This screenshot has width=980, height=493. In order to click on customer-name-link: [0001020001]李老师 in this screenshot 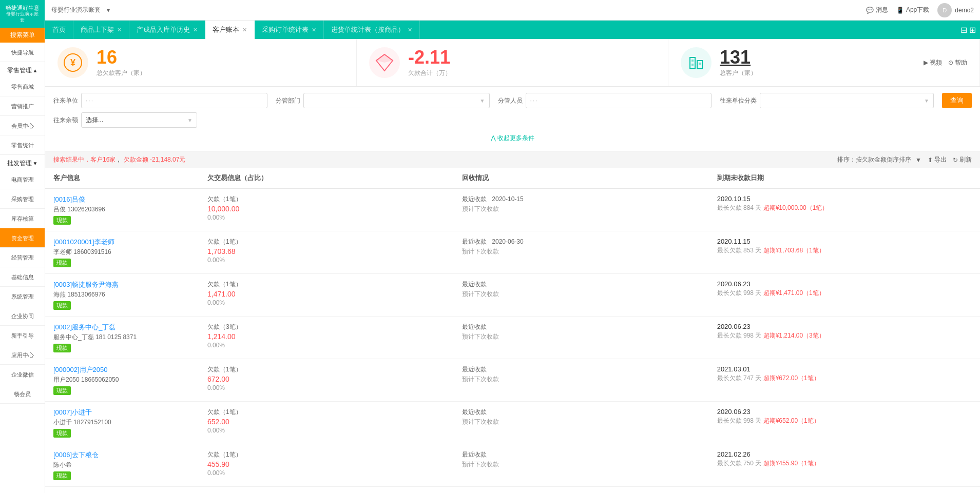, I will do `click(130, 242)`.